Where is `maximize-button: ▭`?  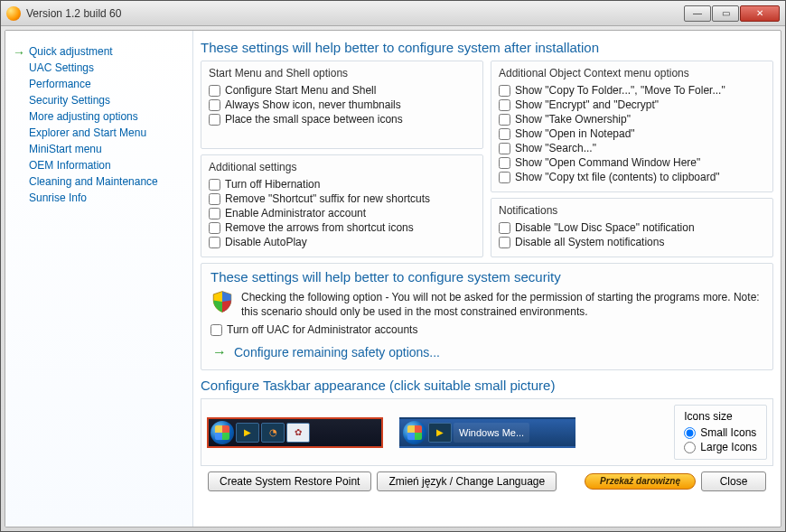
maximize-button: ▭ is located at coordinates (725, 14).